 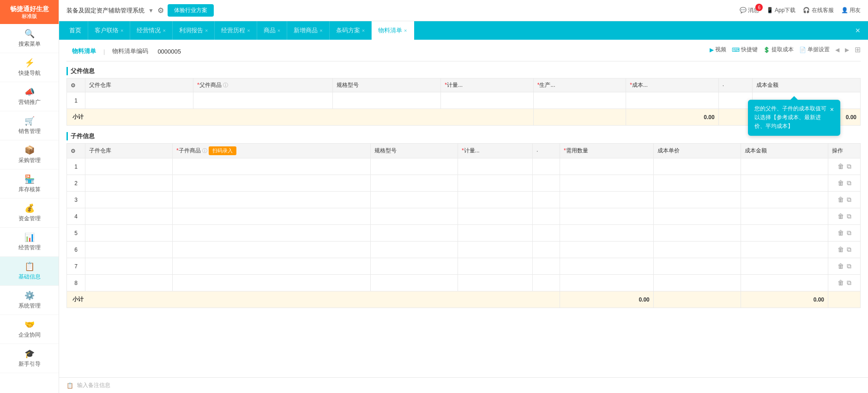 I want to click on child-row-7-unit, so click(x=495, y=266).